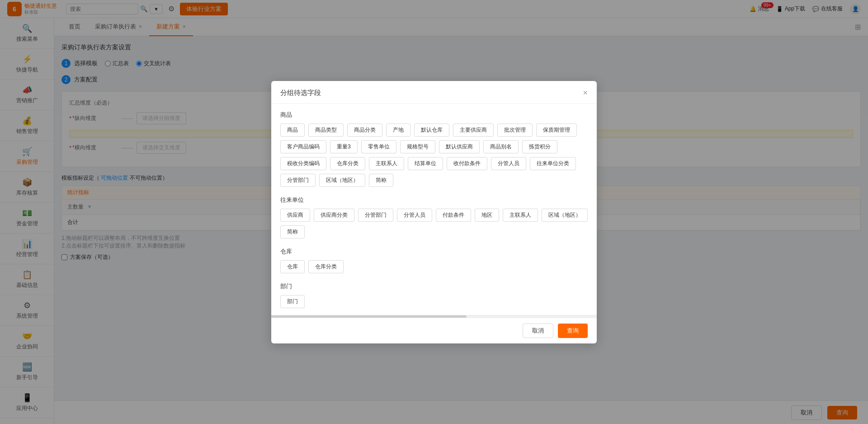 The width and height of the screenshot is (868, 424). Describe the element at coordinates (398, 130) in the screenshot. I see `tag-goods-3: 产地` at that location.